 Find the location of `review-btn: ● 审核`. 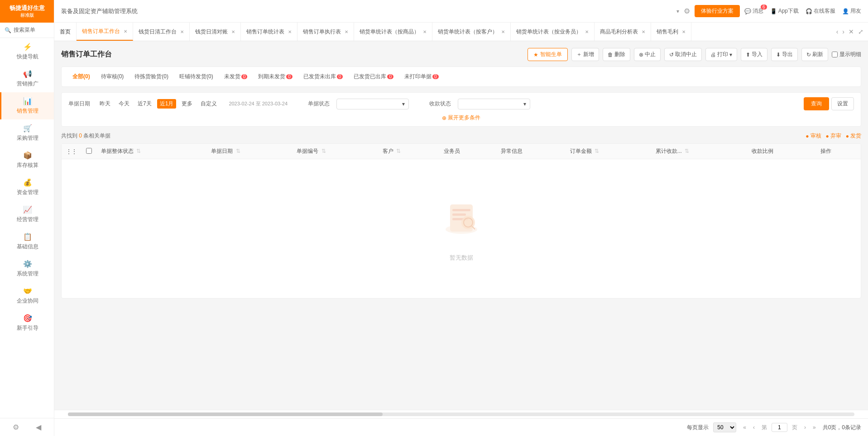

review-btn: ● 审核 is located at coordinates (813, 136).